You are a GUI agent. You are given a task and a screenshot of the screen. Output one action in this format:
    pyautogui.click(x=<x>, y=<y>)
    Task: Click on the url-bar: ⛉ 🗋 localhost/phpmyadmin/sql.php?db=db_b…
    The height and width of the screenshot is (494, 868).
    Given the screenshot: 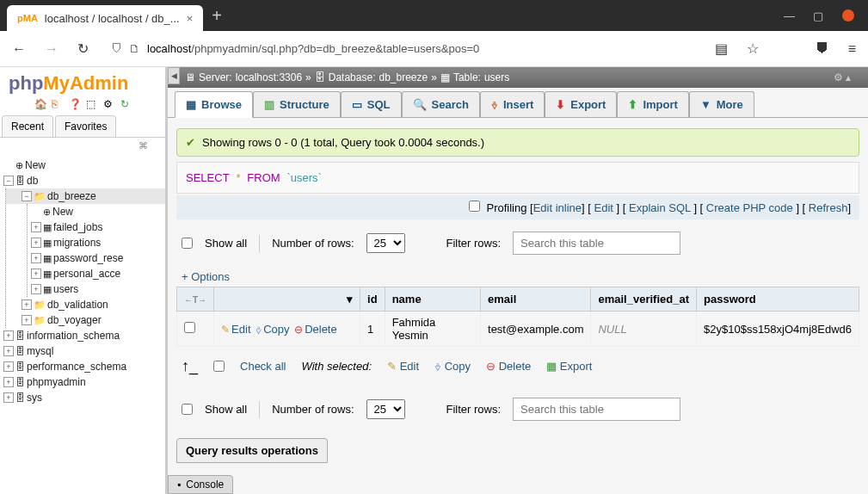 What is the action you would take?
    pyautogui.click(x=402, y=48)
    